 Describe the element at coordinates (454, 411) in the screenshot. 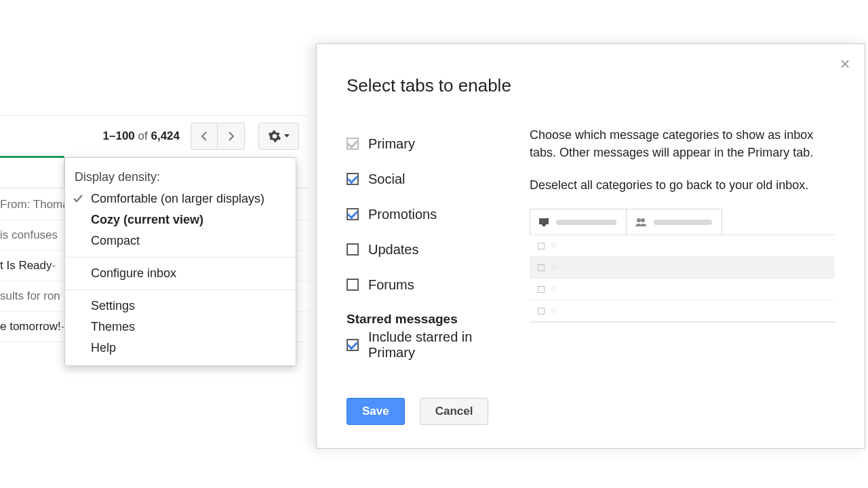

I see `cancel-button: Cancel` at that location.